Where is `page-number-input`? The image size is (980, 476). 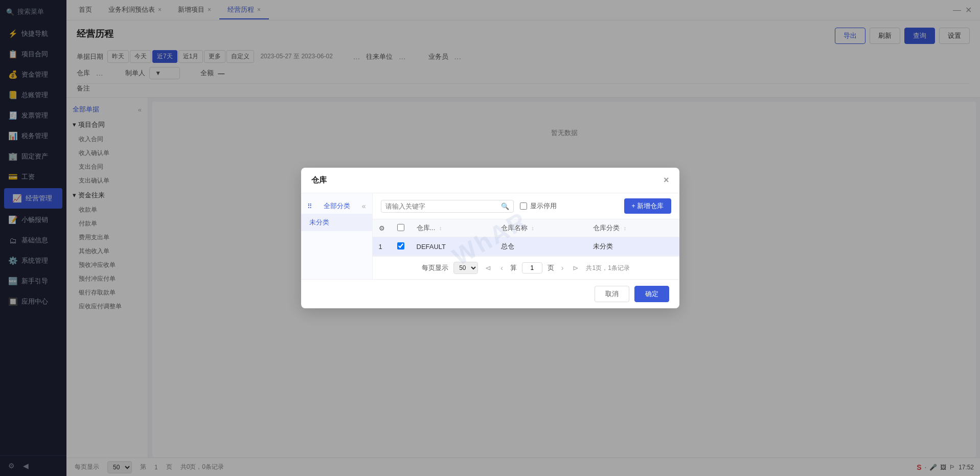 page-number-input is located at coordinates (532, 268).